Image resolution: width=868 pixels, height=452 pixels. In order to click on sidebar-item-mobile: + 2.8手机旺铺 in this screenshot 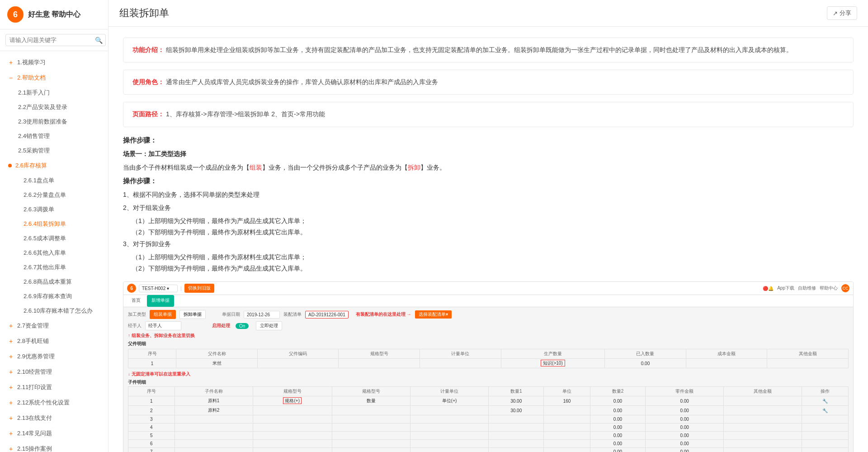, I will do `click(54, 341)`.